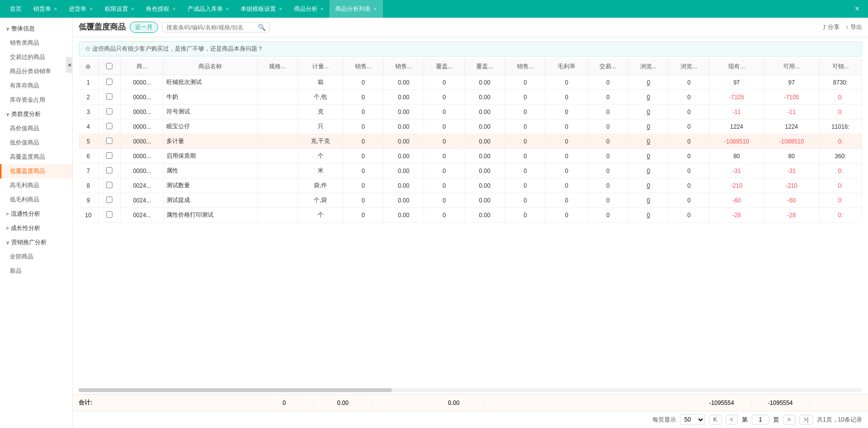 The height and width of the screenshot is (428, 868). What do you see at coordinates (8, 29) in the screenshot?
I see `overview-arrow: ∨` at bounding box center [8, 29].